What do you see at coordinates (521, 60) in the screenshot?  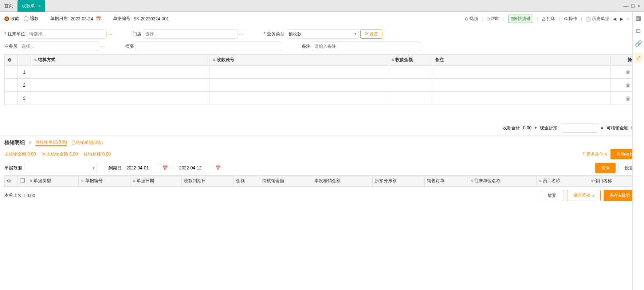 I see `col-note-header: 备注` at bounding box center [521, 60].